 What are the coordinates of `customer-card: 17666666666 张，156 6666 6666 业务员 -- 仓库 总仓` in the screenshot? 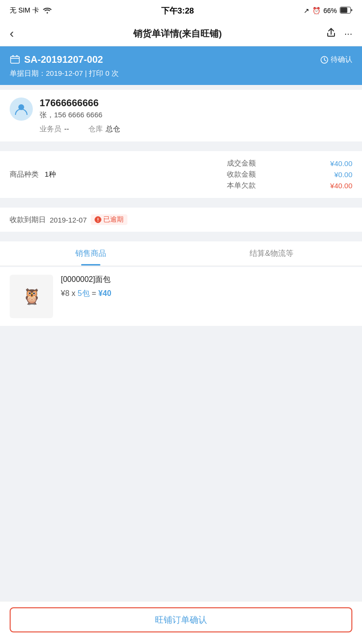 It's located at (181, 116).